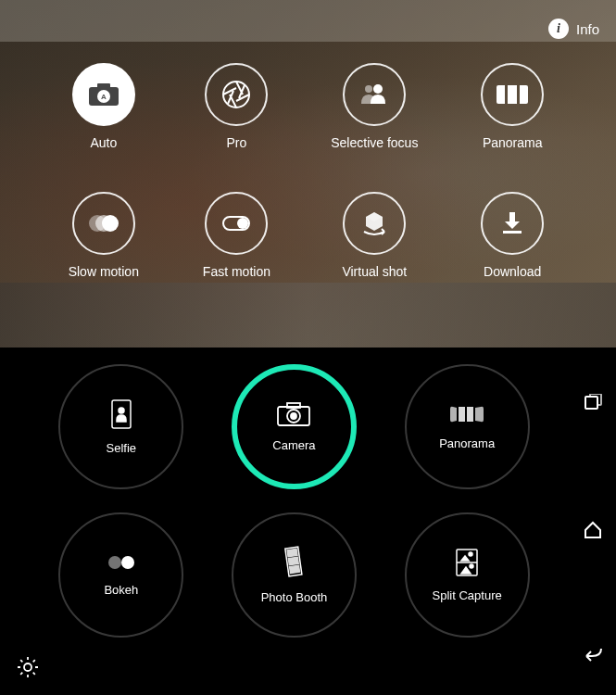 The width and height of the screenshot is (616, 695). I want to click on info-icon: i, so click(559, 29).